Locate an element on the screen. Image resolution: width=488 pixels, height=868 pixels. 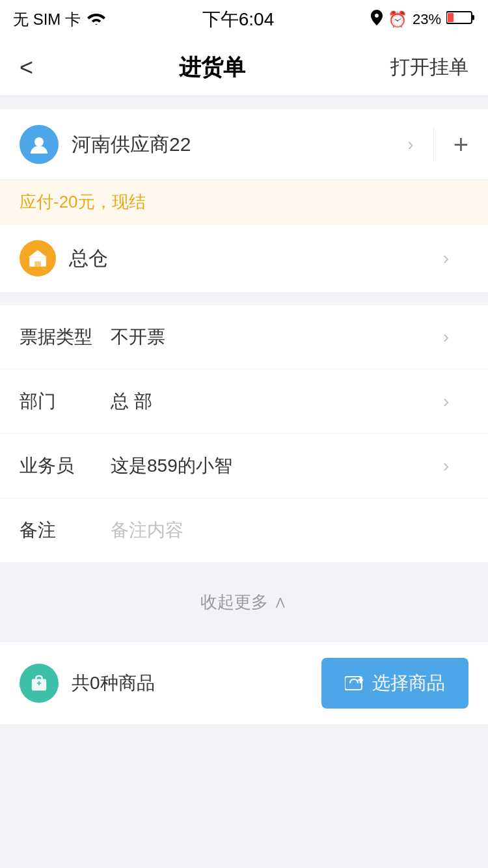
supplier-name: 河南供应商22 is located at coordinates (239, 144).